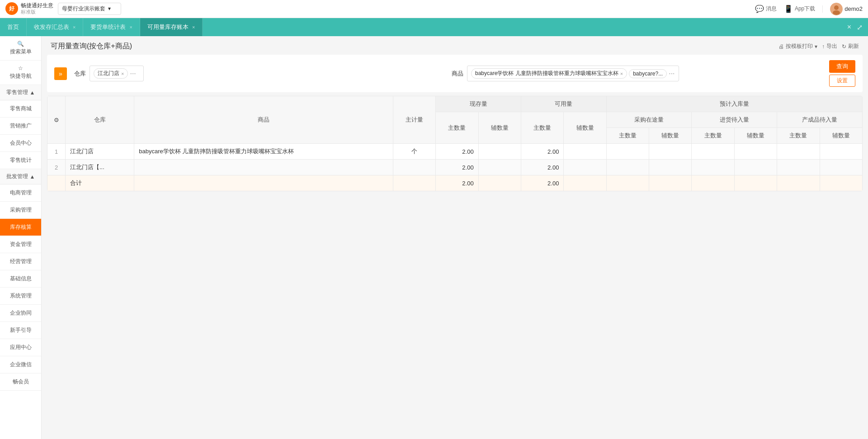  What do you see at coordinates (857, 27) in the screenshot?
I see `tab-bar-actions: × ⤢` at bounding box center [857, 27].